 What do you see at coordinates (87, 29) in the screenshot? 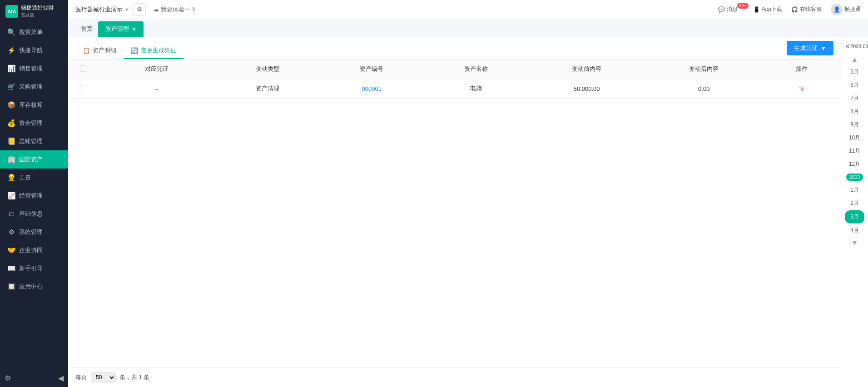
I see `home-label: 首页` at bounding box center [87, 29].